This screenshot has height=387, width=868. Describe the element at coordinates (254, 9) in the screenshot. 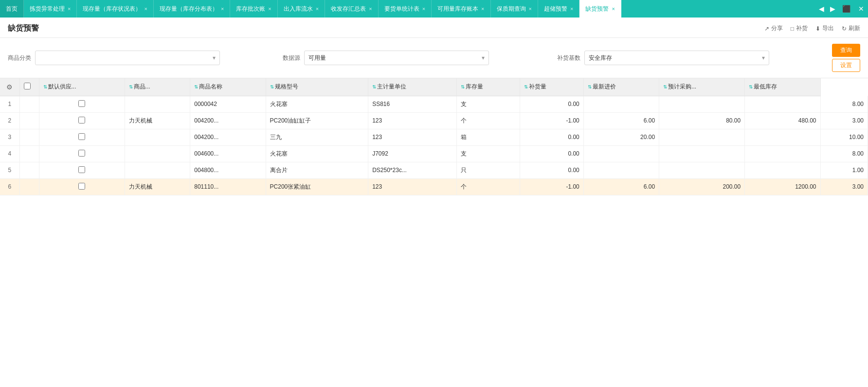

I see `tab-batch-account: 库存批次账×` at that location.